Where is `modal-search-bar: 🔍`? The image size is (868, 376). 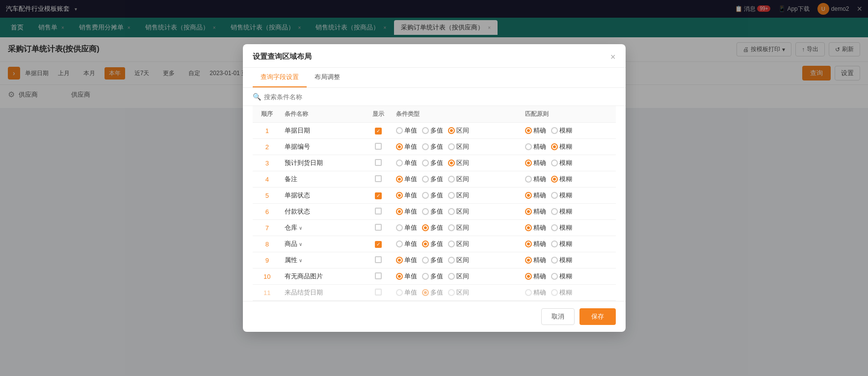 modal-search-bar: 🔍 is located at coordinates (434, 97).